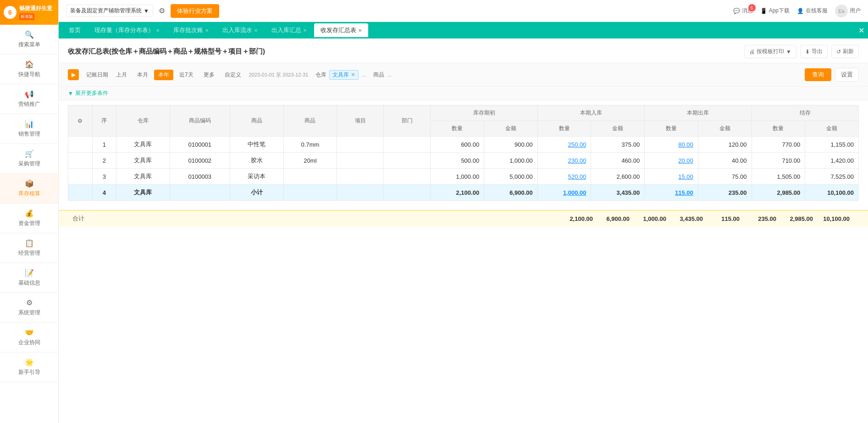 The width and height of the screenshot is (868, 423). I want to click on sidebar-item-sales: 📊 销售管理, so click(29, 129).